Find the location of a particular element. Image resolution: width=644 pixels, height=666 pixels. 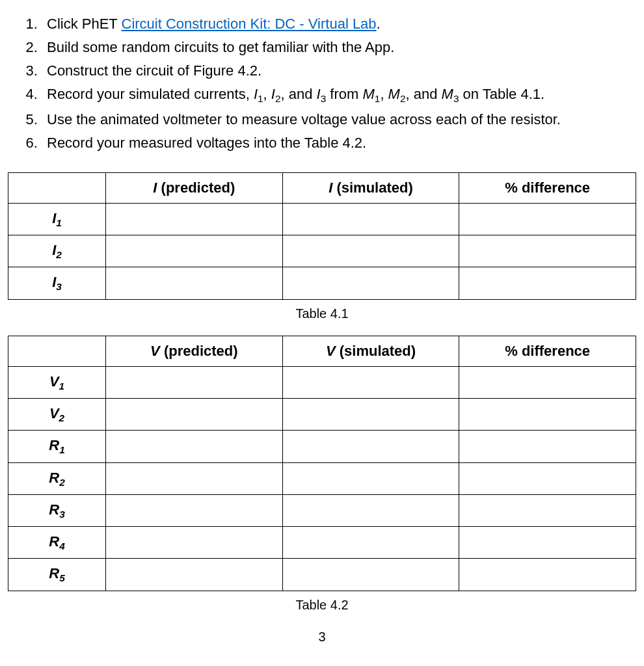

table1-r1-sim is located at coordinates (371, 219).